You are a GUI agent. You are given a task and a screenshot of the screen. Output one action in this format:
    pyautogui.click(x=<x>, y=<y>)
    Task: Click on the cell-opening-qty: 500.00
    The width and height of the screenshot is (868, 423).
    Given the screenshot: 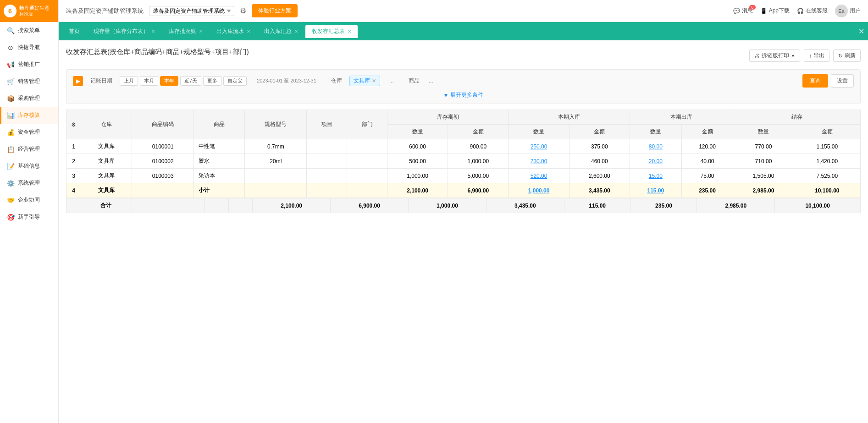 What is the action you would take?
    pyautogui.click(x=417, y=161)
    